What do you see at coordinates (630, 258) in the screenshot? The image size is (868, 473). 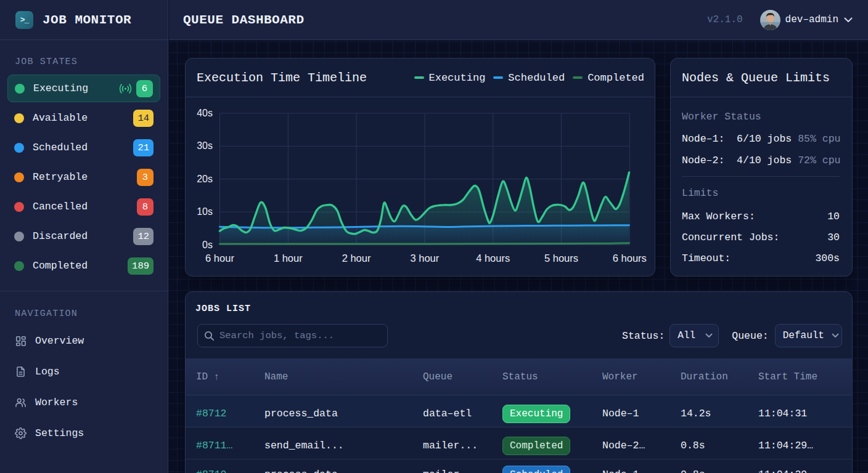 I see `svg-text: 6 hours` at bounding box center [630, 258].